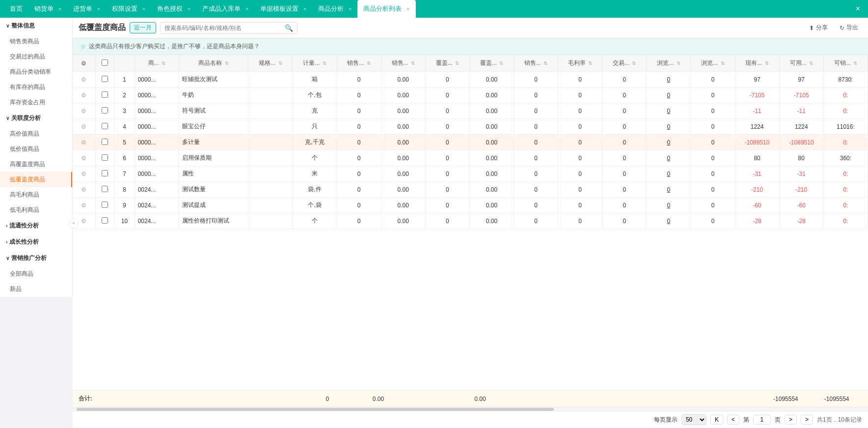 The image size is (868, 428). Describe the element at coordinates (36, 134) in the screenshot. I see `sidebar-item-high-value: 高价值商品` at that location.